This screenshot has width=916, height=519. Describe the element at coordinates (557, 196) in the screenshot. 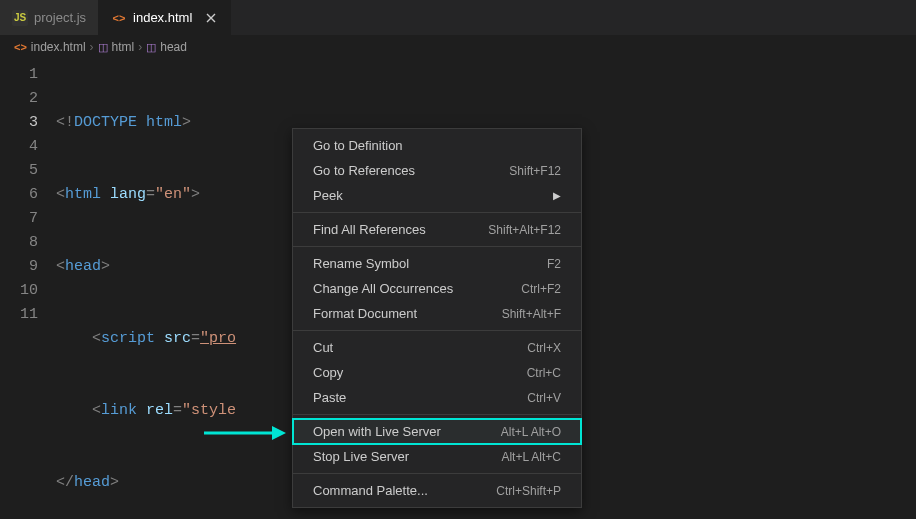

I see `chevron-right-icon: ▶` at that location.